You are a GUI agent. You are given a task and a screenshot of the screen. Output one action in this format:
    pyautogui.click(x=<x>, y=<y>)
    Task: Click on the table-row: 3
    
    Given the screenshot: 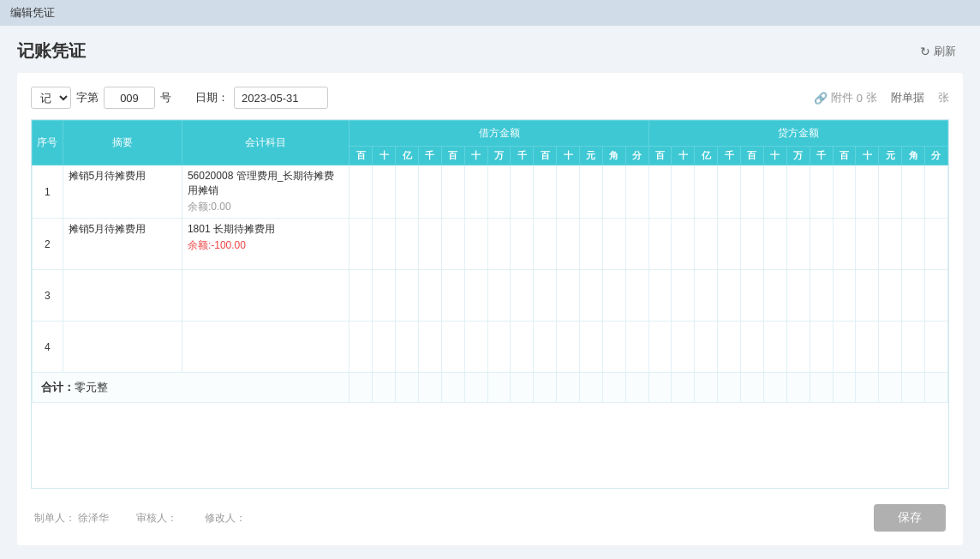 What is the action you would take?
    pyautogui.click(x=490, y=296)
    